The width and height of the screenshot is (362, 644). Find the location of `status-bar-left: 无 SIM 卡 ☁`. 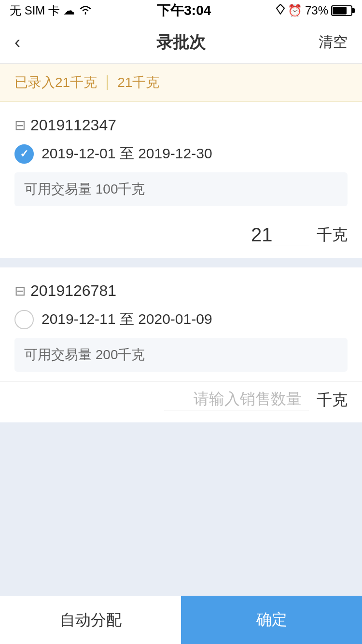

status-bar-left: 无 SIM 卡 ☁ is located at coordinates (51, 11).